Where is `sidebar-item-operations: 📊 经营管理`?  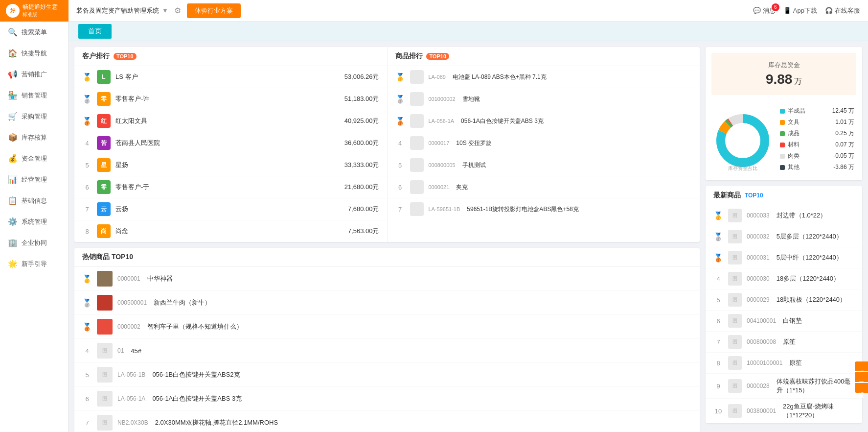 sidebar-item-operations: 📊 经营管理 is located at coordinates (34, 179).